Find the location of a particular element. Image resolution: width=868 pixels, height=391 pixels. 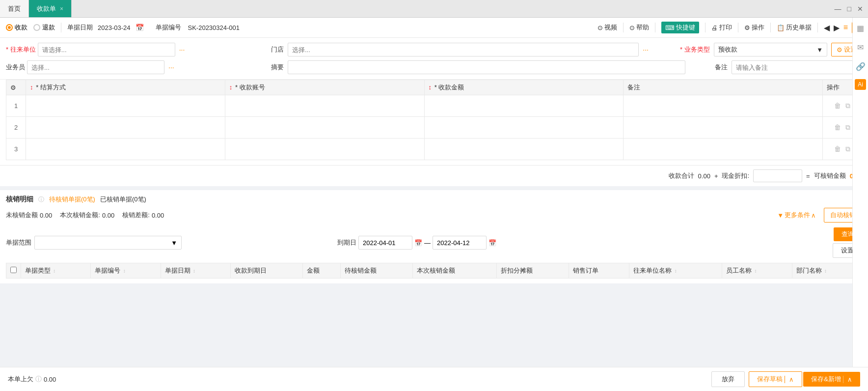

more-conditions-btn: ▼ 更多条件 ∧ is located at coordinates (796, 215).